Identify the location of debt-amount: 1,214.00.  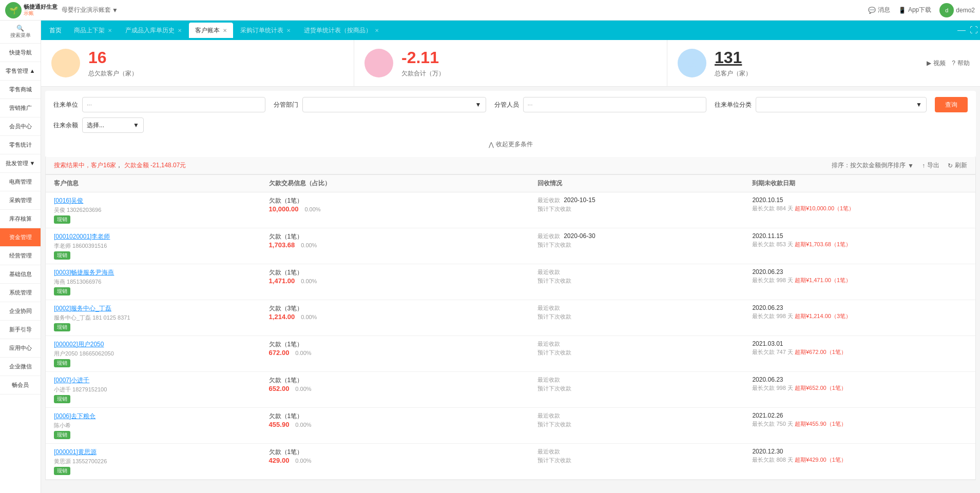
(282, 317).